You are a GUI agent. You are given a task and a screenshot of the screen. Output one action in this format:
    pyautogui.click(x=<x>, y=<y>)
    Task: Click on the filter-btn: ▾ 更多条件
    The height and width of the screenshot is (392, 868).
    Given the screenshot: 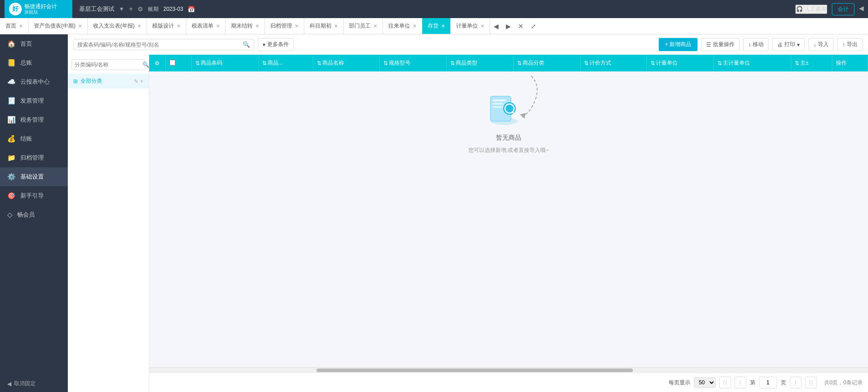 What is the action you would take?
    pyautogui.click(x=276, y=44)
    